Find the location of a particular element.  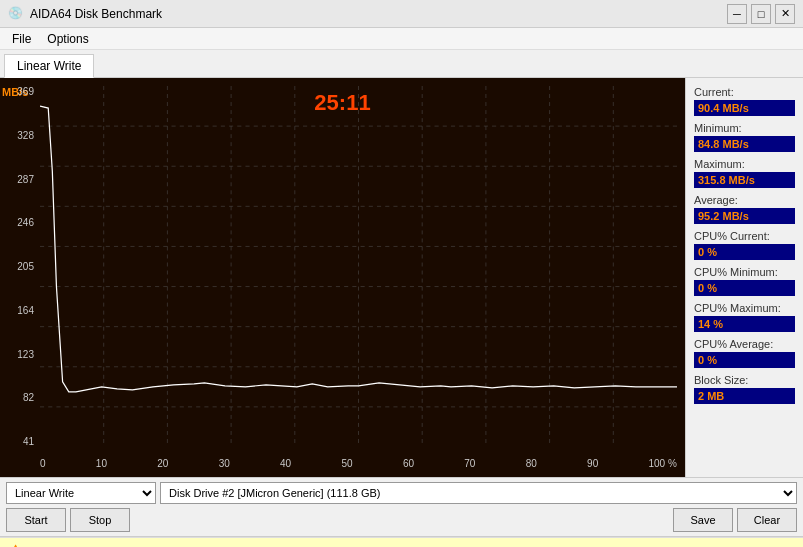

cpu-current-label: CPU% Current: is located at coordinates (744, 236).